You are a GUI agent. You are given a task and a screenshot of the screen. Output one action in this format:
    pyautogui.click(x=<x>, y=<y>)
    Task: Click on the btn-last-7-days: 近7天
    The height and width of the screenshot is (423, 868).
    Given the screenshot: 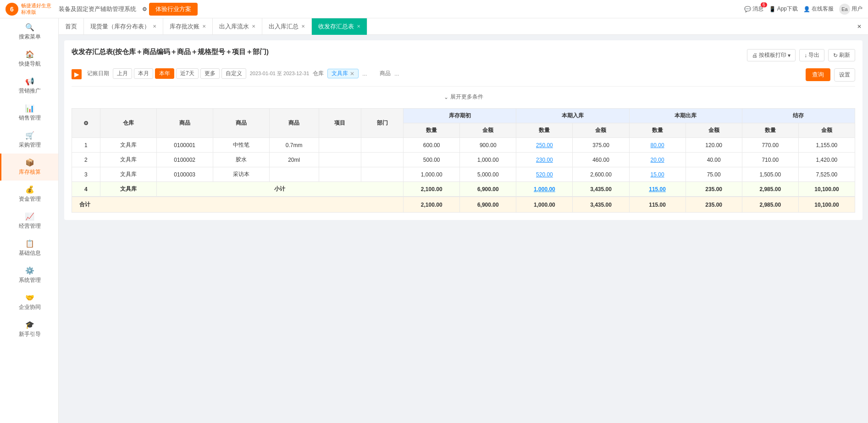 What is the action you would take?
    pyautogui.click(x=187, y=73)
    